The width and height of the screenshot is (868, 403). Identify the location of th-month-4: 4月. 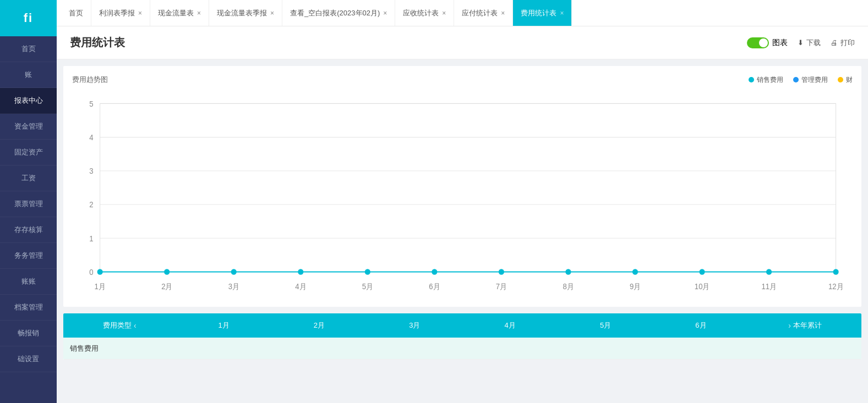
(510, 325).